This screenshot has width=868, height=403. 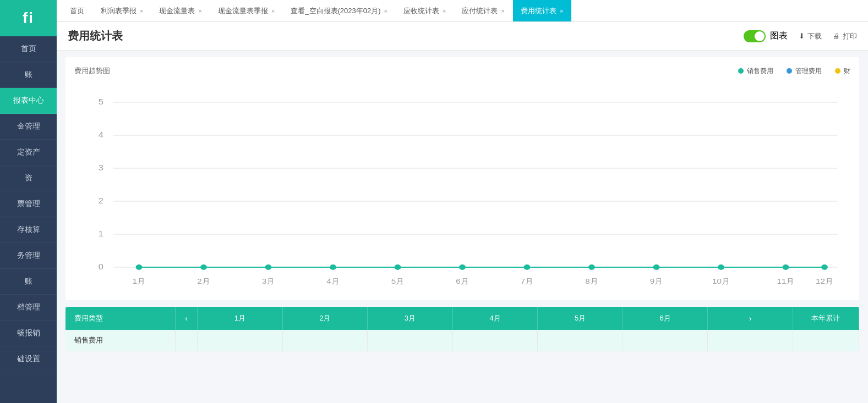 What do you see at coordinates (751, 318) in the screenshot?
I see `next-month-button: ›` at bounding box center [751, 318].